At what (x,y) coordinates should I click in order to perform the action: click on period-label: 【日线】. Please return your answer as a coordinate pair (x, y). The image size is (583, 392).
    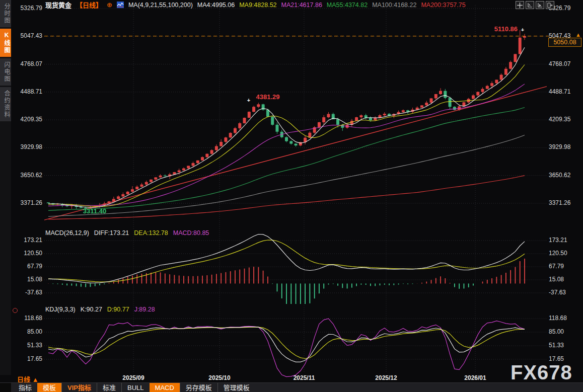
    Looking at the image, I should click on (89, 5).